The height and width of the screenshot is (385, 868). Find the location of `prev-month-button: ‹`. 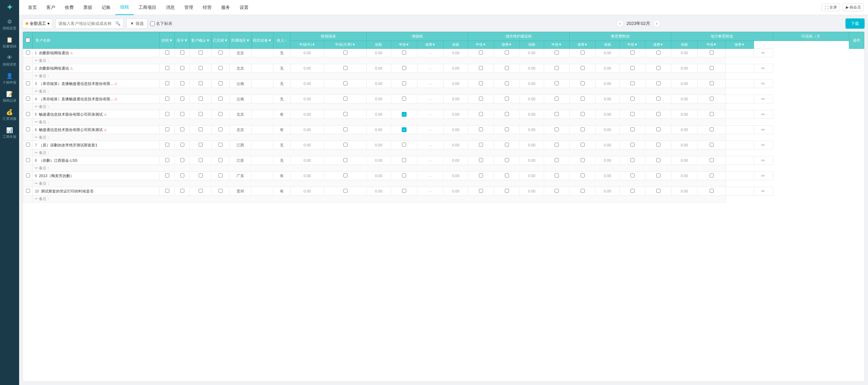

prev-month-button: ‹ is located at coordinates (620, 24).